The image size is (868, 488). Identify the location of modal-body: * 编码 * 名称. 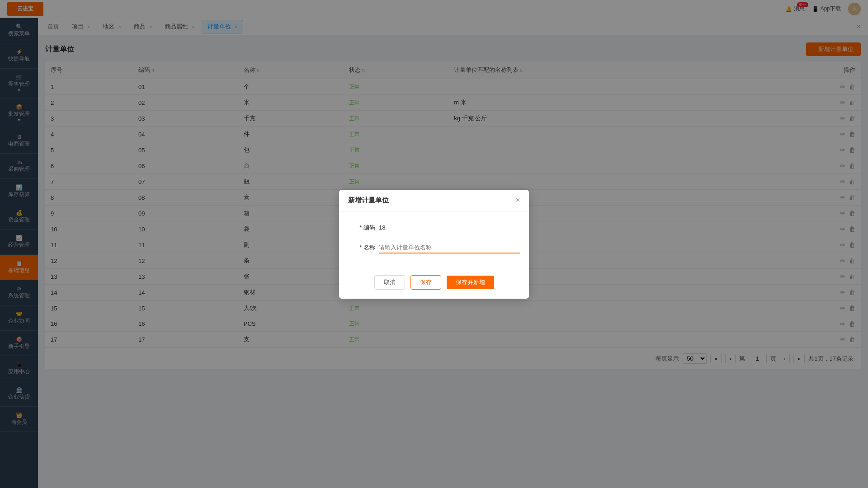
(434, 240).